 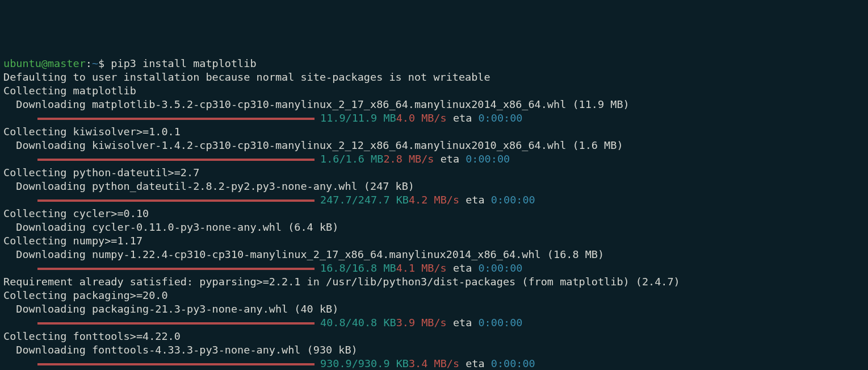 I want to click on prompt-path: ~, so click(x=95, y=64).